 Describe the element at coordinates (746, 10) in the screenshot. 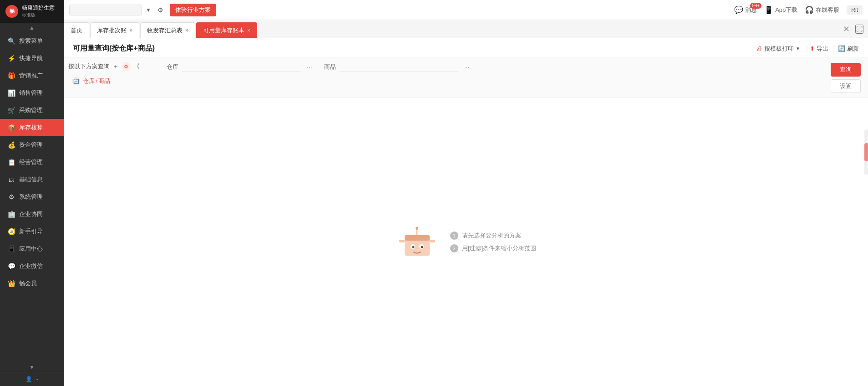

I see `message-btn: 💬 消息 99+` at that location.